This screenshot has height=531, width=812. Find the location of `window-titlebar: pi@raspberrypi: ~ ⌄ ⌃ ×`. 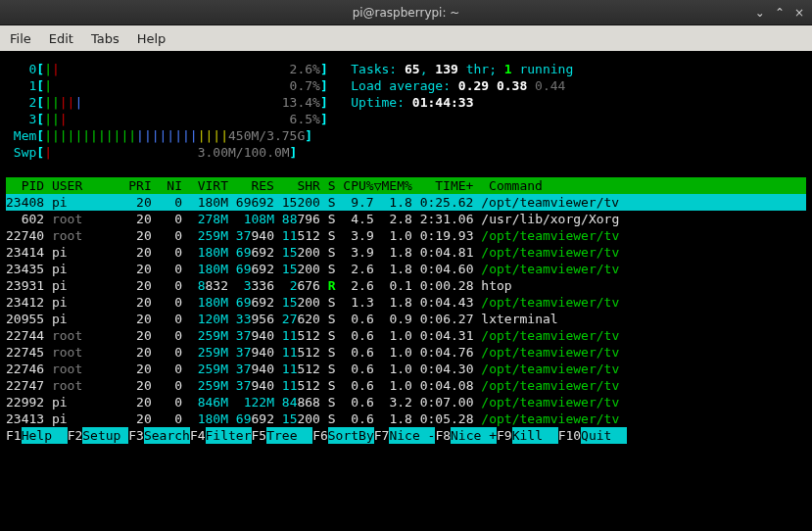

window-titlebar: pi@raspberrypi: ~ ⌄ ⌃ × is located at coordinates (406, 13).